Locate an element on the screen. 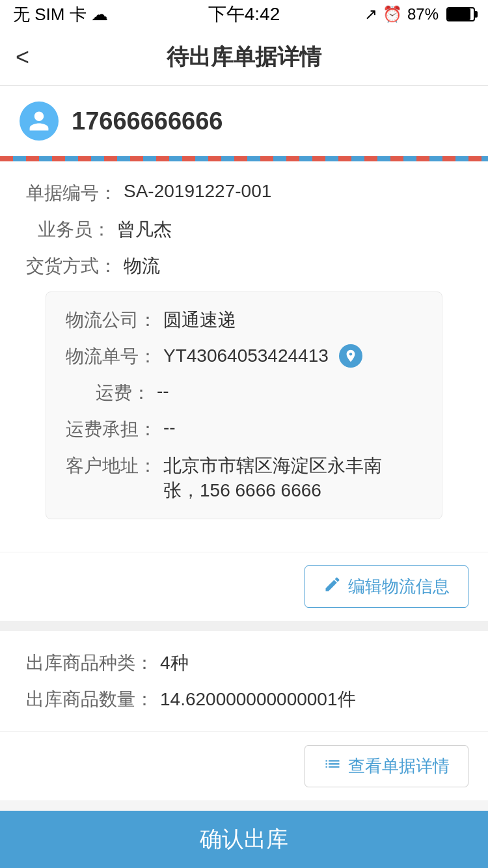 The height and width of the screenshot is (868, 488). status-left: 无 SIM 卡 ☁ is located at coordinates (61, 14).